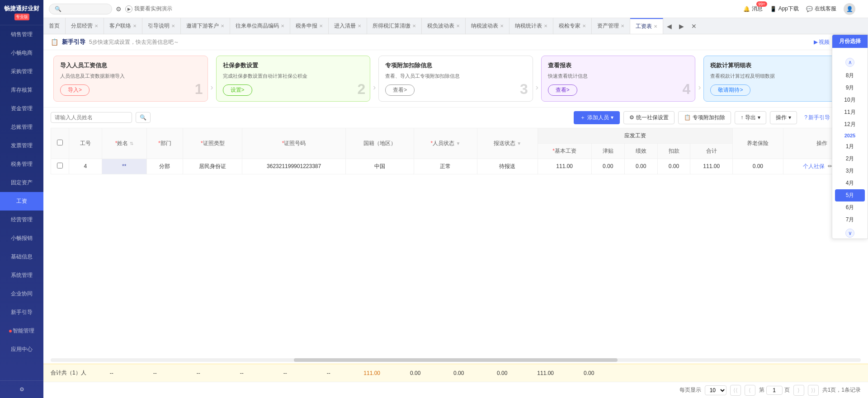  I want to click on month-item-10: 10月, so click(850, 100).